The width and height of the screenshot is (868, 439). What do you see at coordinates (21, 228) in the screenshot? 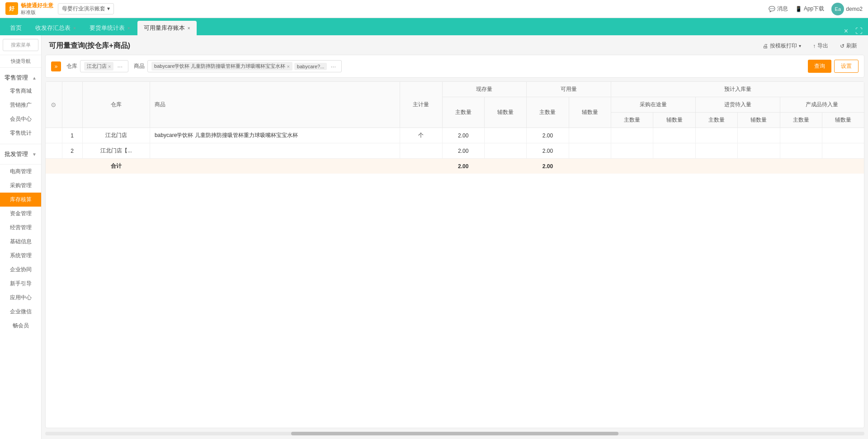
I see `sidebar-item-operations: 经营管理` at bounding box center [21, 228].